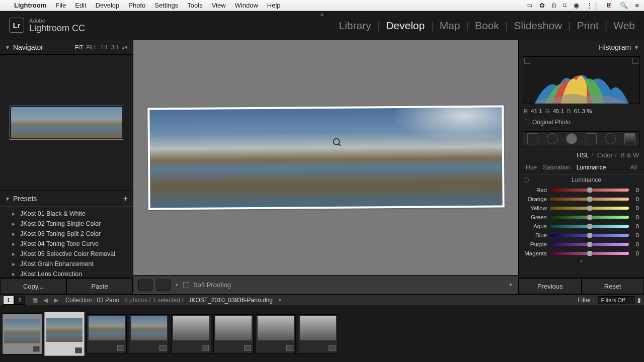 This screenshot has height=362, width=644. What do you see at coordinates (637, 5) in the screenshot?
I see `notification-icon: ≡` at bounding box center [637, 5].